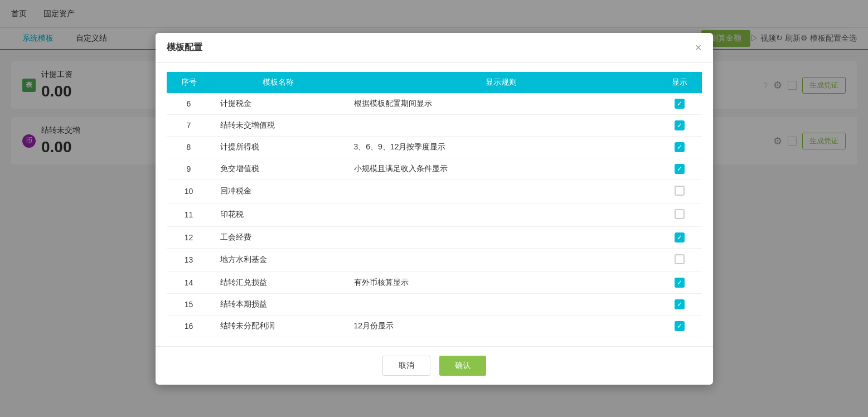 Image resolution: width=868 pixels, height=417 pixels. I want to click on row-name: 结转未交增值税, so click(278, 125).